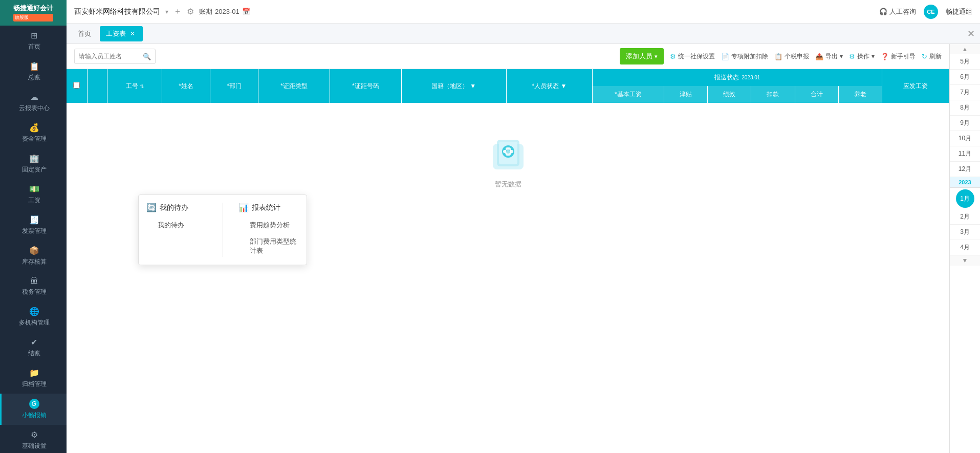 This screenshot has height=453, width=980. I want to click on month-item: 12月, so click(965, 169).